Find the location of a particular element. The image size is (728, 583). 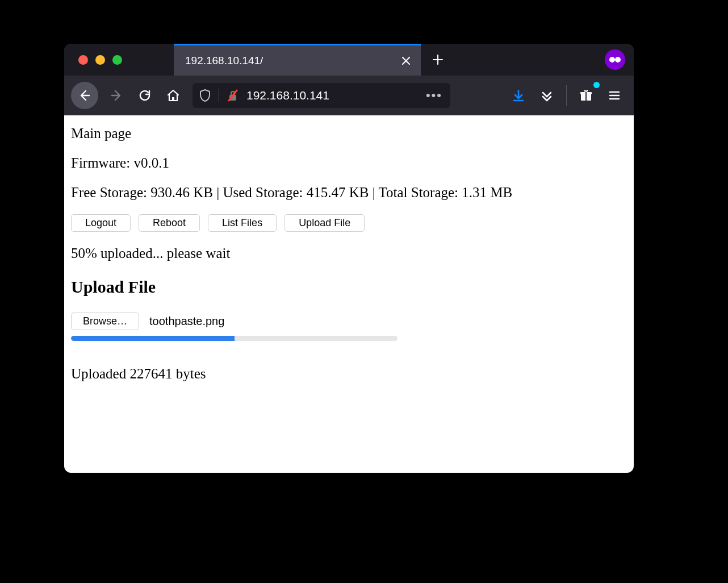

new-tab-button is located at coordinates (438, 60).